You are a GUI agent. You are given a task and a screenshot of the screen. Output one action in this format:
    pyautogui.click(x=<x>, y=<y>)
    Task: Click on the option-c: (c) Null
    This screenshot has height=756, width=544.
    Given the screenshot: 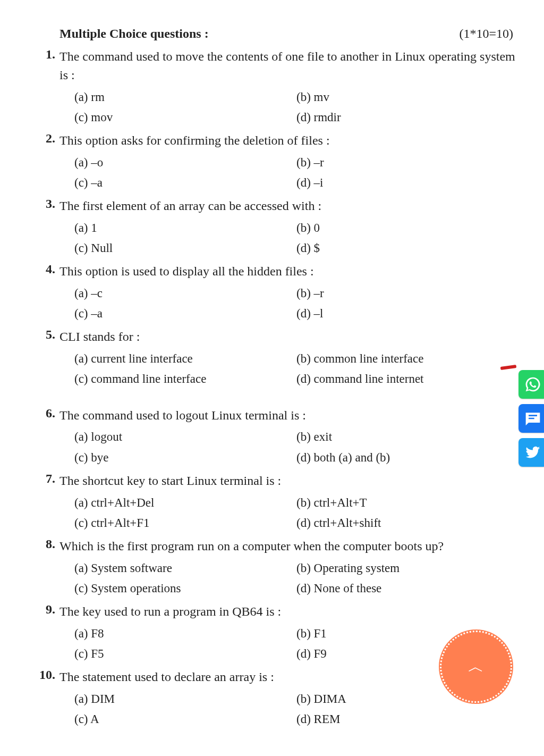 What is the action you would take?
    pyautogui.click(x=185, y=248)
    